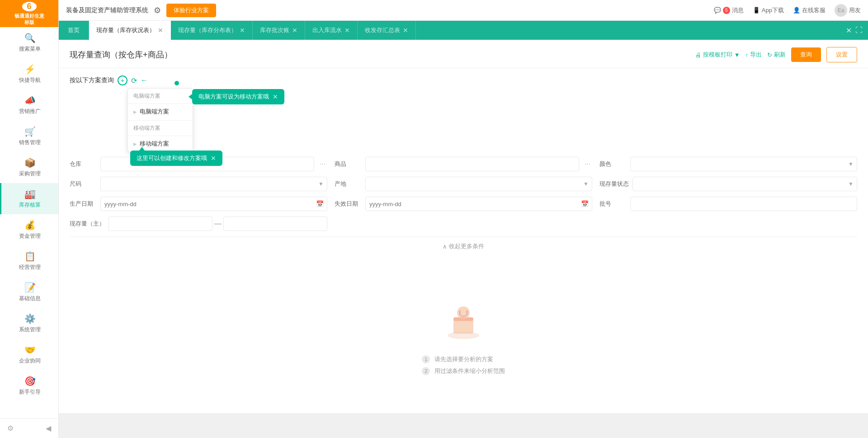 The width and height of the screenshot is (868, 438). What do you see at coordinates (585, 204) in the screenshot?
I see `expire-calendar-icon: 📅` at bounding box center [585, 204].